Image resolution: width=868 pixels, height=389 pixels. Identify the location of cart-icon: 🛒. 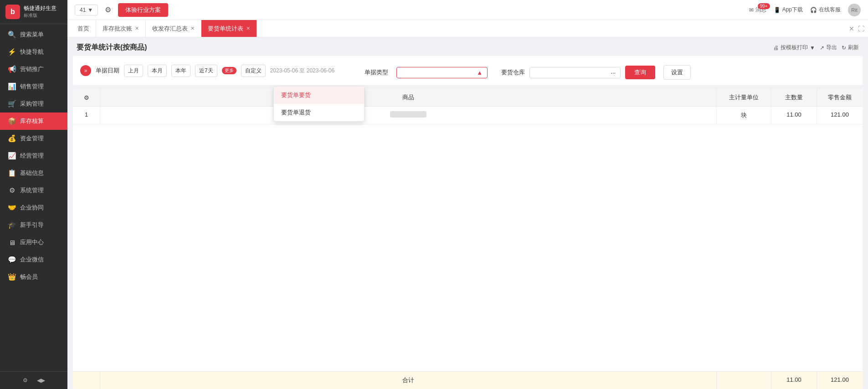
(12, 104).